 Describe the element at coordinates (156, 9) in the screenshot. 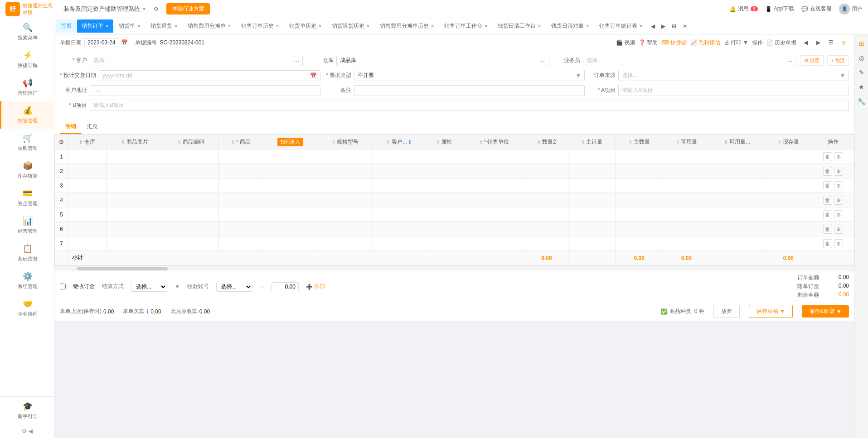

I see `settings-icon: ⚙` at that location.